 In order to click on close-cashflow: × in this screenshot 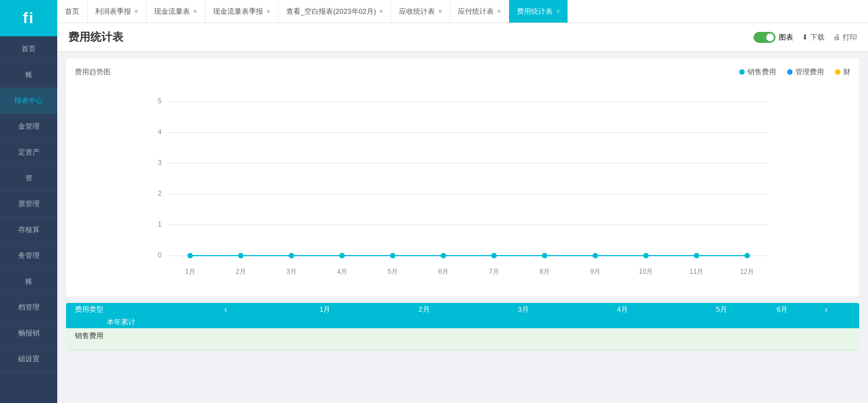, I will do `click(195, 12)`.